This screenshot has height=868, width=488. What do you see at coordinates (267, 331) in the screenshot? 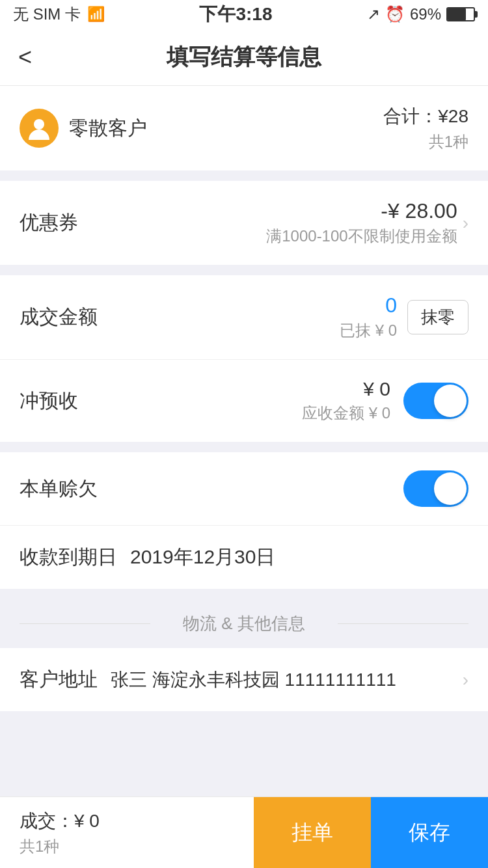
I see `deal-sub-text: 已抹 ¥ 0` at bounding box center [267, 331].